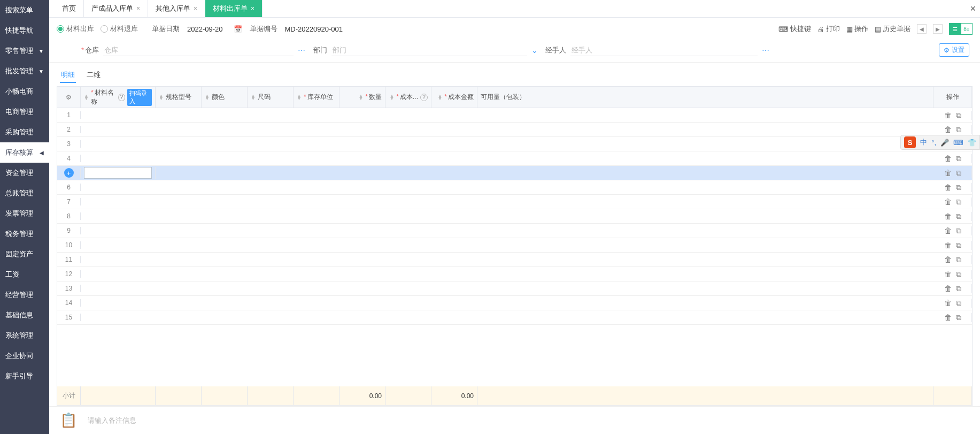 The width and height of the screenshot is (980, 434). I want to click on view-list-button: ☰, so click(955, 29).